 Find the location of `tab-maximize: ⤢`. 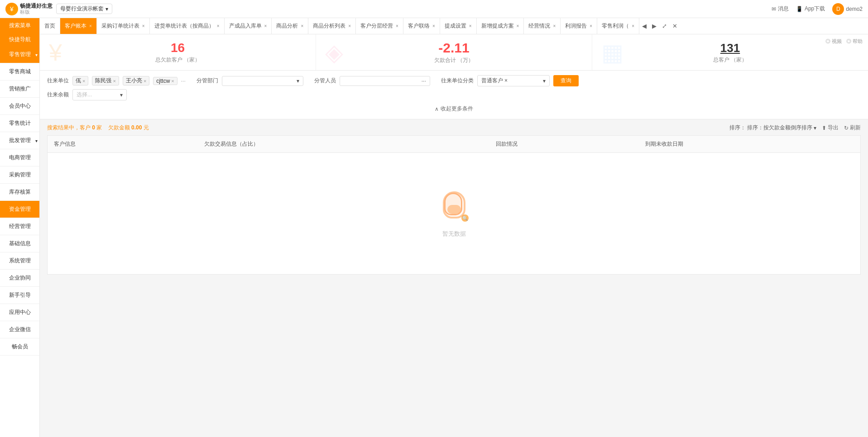

tab-maximize: ⤢ is located at coordinates (665, 26).